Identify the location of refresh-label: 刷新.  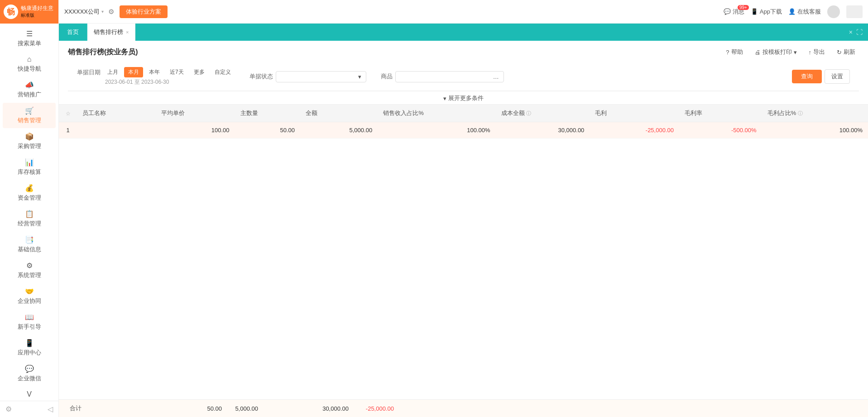
(849, 52).